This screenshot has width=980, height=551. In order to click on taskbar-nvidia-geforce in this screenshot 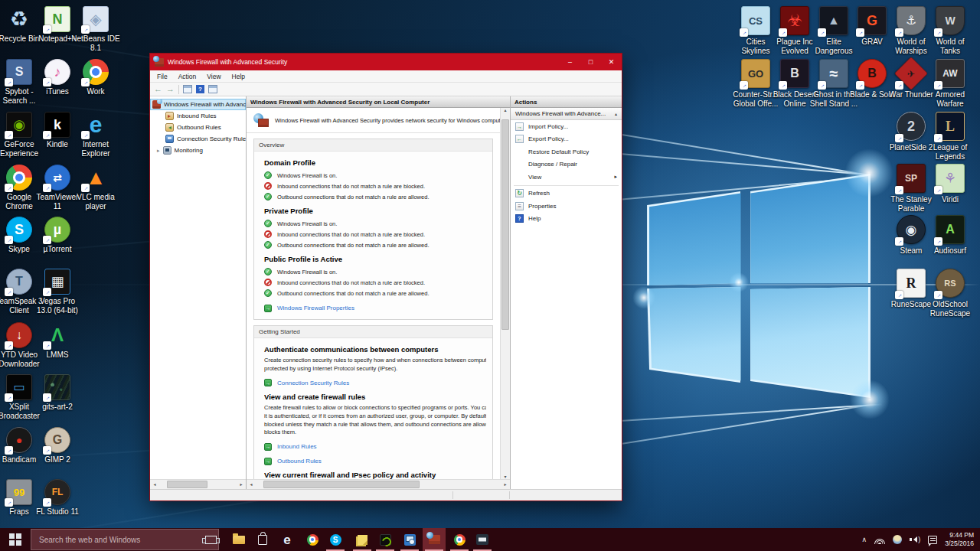, I will do `click(385, 540)`.